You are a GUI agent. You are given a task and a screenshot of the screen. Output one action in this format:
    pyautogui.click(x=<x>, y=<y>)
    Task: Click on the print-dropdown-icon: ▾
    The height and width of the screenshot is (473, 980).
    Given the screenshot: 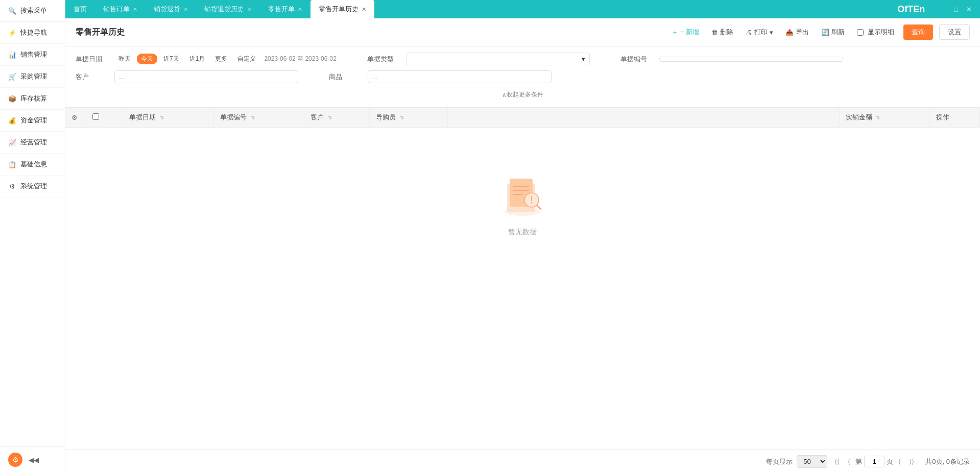 What is the action you would take?
    pyautogui.click(x=771, y=33)
    